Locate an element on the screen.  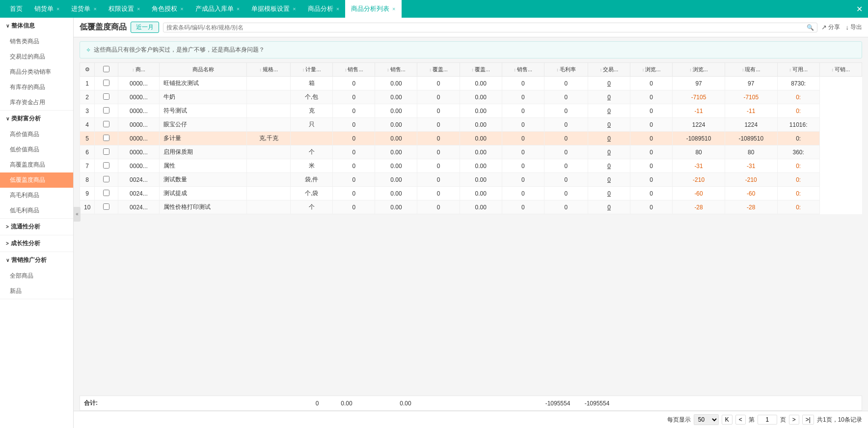
nav-tab-home: 首页 is located at coordinates (16, 9).